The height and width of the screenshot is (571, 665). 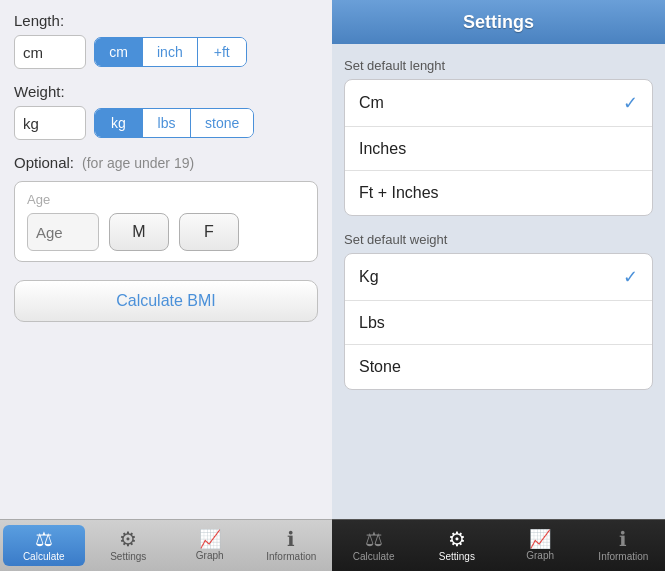 I want to click on length-input, so click(x=50, y=52).